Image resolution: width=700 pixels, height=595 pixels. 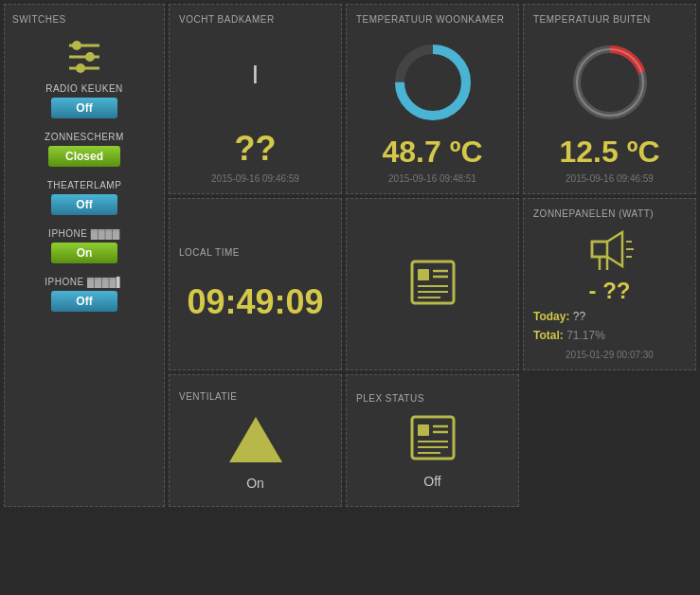 What do you see at coordinates (84, 233) in the screenshot?
I see `switch-iphone1-label: IPHONE ▓▓▓▓` at bounding box center [84, 233].